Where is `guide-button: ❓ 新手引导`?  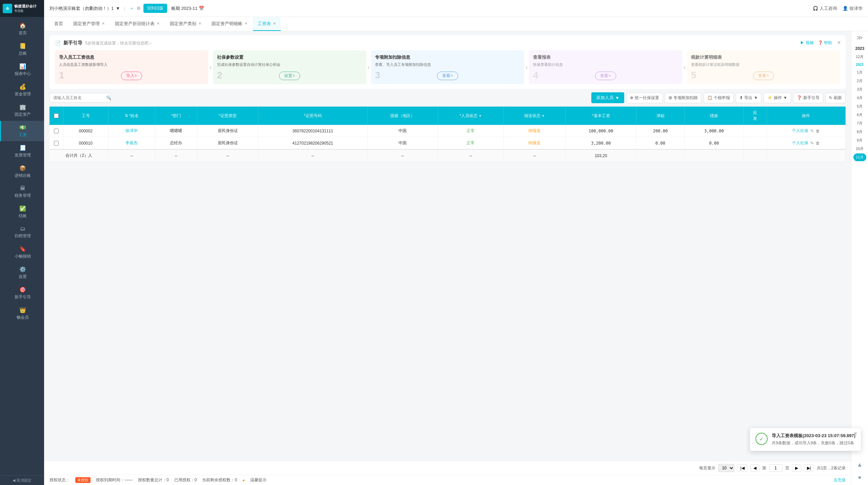 guide-button: ❓ 新手引导 is located at coordinates (808, 98).